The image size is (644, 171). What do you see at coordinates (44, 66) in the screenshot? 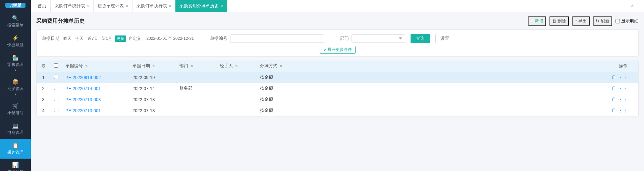
I see `settings-gear-icon: ⚙` at bounding box center [44, 66].